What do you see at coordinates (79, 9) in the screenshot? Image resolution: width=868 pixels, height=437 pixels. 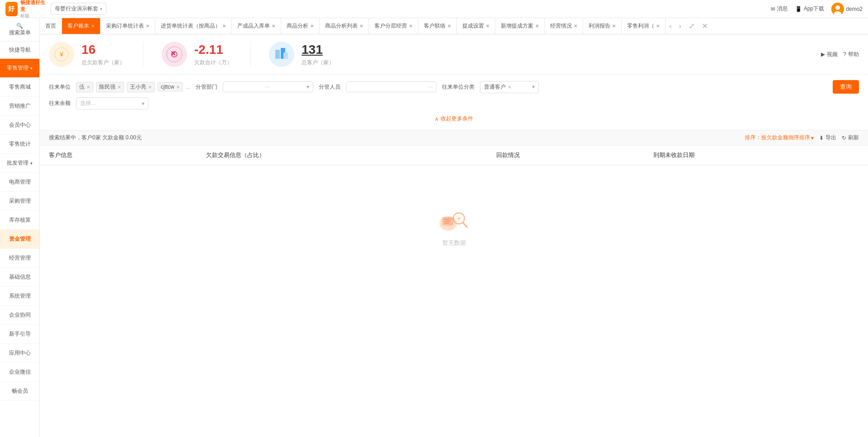 I see `account-selector: 母婴行业演示帐套 ▾` at bounding box center [79, 9].